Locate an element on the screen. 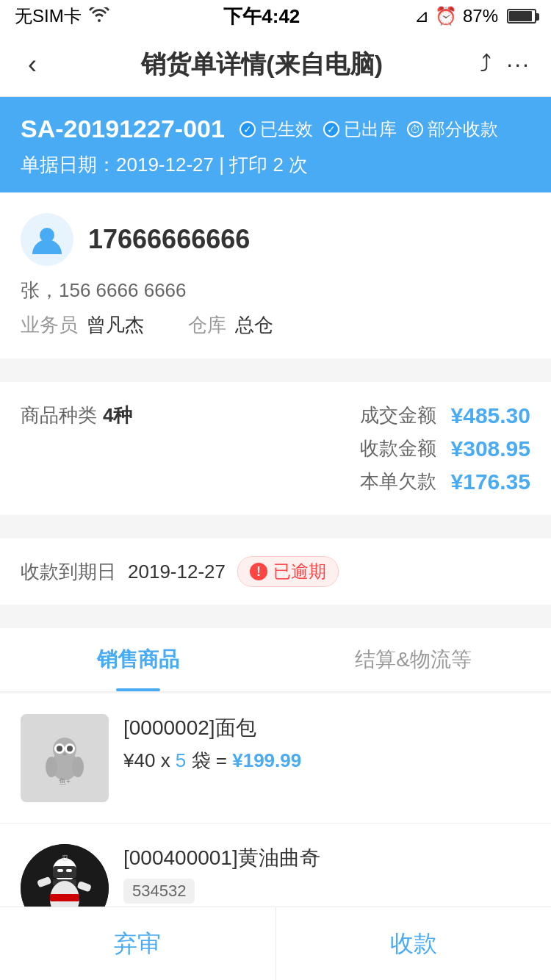  product-price-1: ¥40 x 5 袋 = ¥199.99 is located at coordinates (327, 761).